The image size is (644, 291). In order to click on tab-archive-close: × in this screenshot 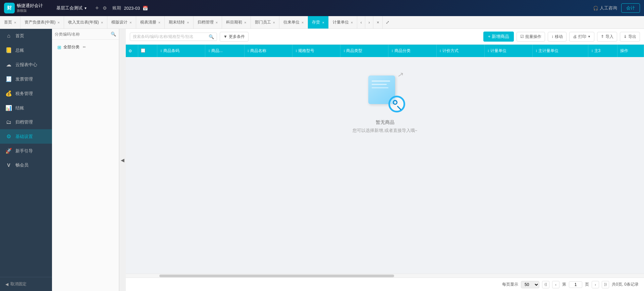, I will do `click(217, 22)`.